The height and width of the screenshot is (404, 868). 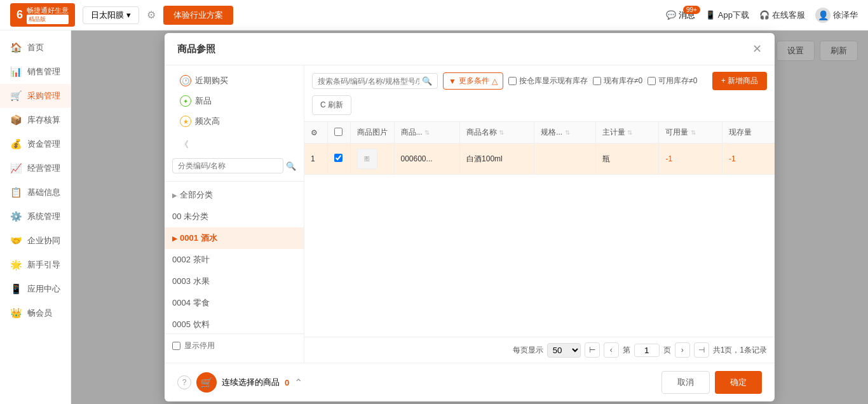 I want to click on divider, so click(x=234, y=182).